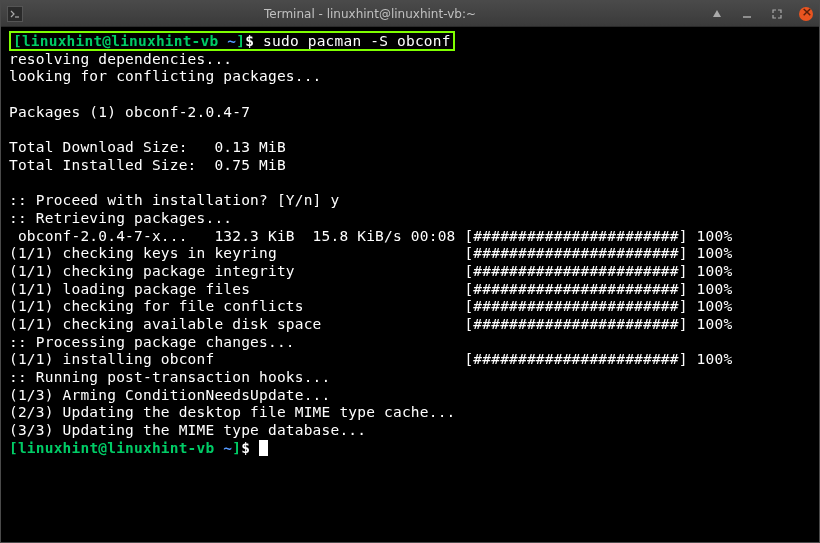  Describe the element at coordinates (717, 14) in the screenshot. I see `always-on-top-button` at that location.